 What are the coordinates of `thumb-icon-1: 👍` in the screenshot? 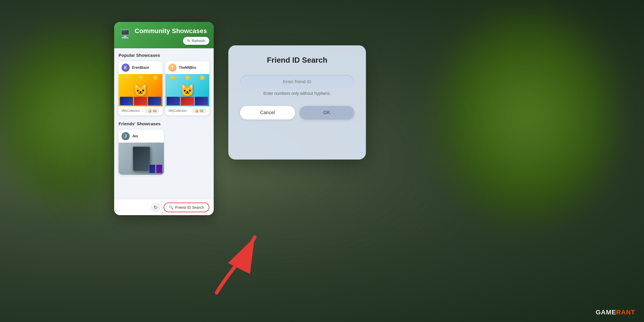 It's located at (150, 111).